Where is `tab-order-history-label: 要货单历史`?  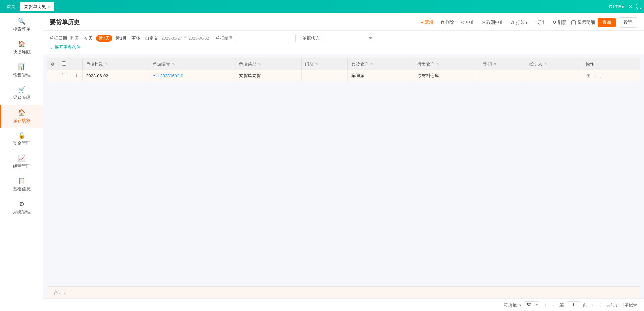
tab-order-history-label: 要货单历史 is located at coordinates (35, 7).